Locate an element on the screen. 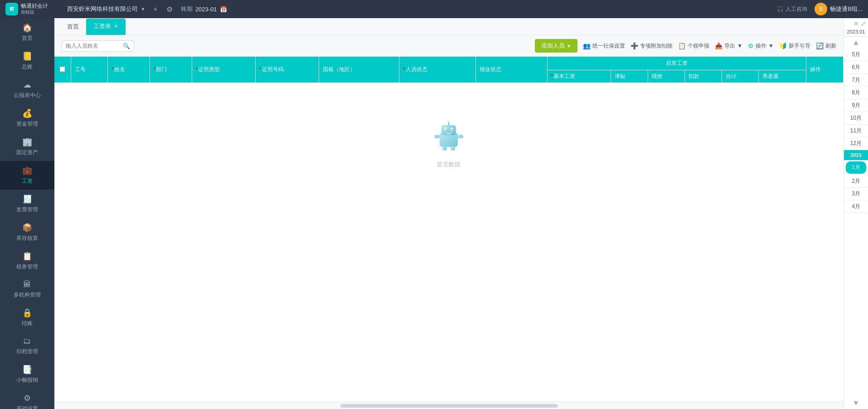 The width and height of the screenshot is (868, 409). deduct-action: ➕ 专项附加扣除 is located at coordinates (652, 46).